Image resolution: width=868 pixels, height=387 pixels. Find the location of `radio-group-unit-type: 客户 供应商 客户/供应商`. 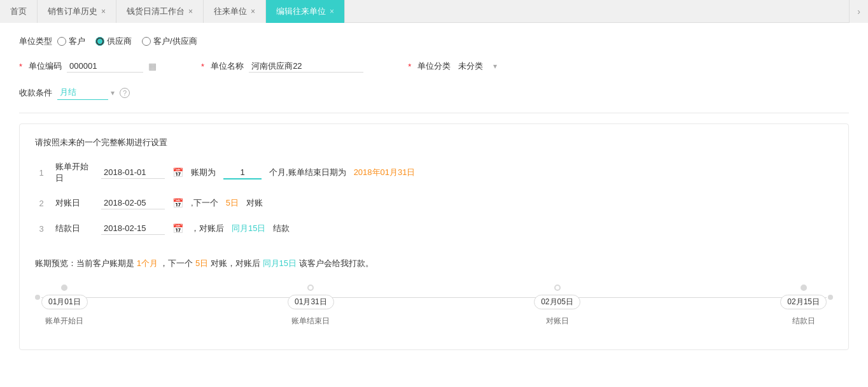

radio-group-unit-type: 客户 供应商 客户/供应商 is located at coordinates (127, 41).